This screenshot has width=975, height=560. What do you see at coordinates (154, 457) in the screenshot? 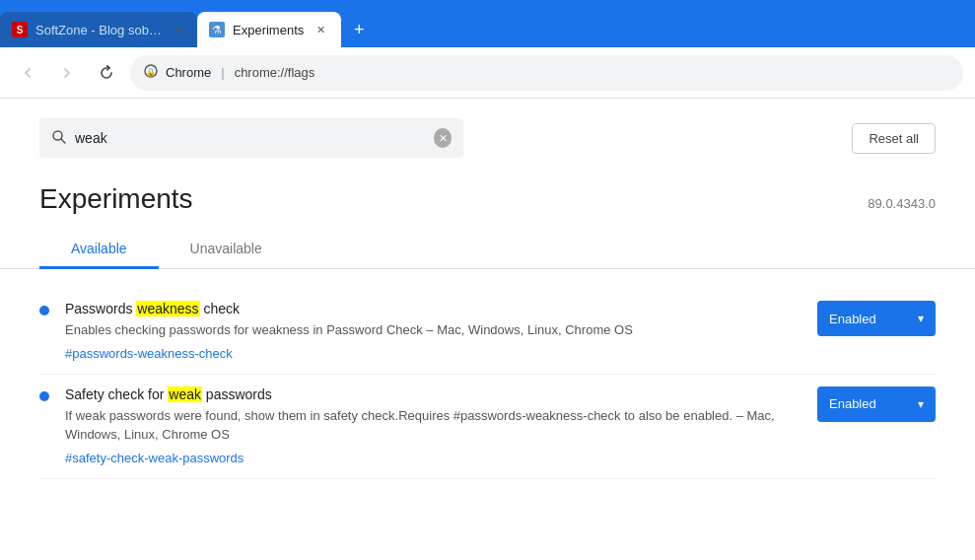
I see `experiment-link: #safety-check-weak-passwords` at bounding box center [154, 457].